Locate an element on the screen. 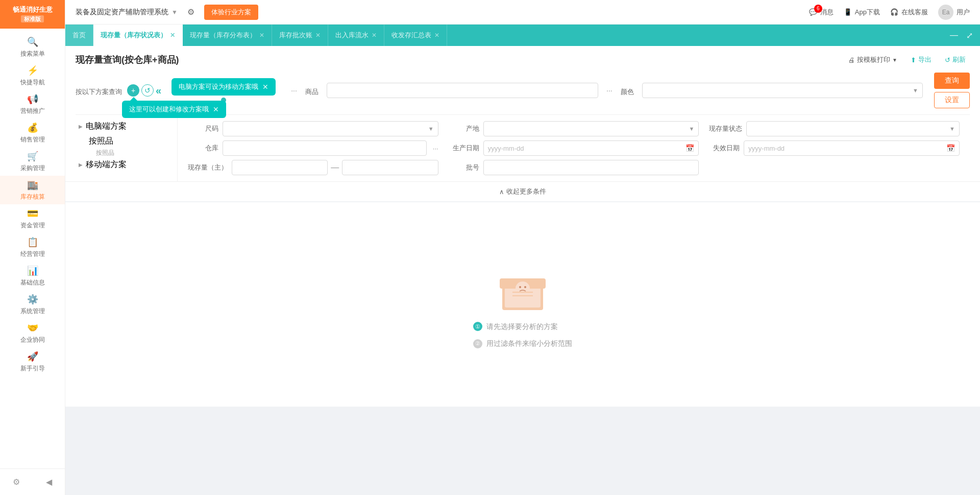 The width and height of the screenshot is (980, 495). sidebar-item-finance: 💳 资金管理 is located at coordinates (33, 219).